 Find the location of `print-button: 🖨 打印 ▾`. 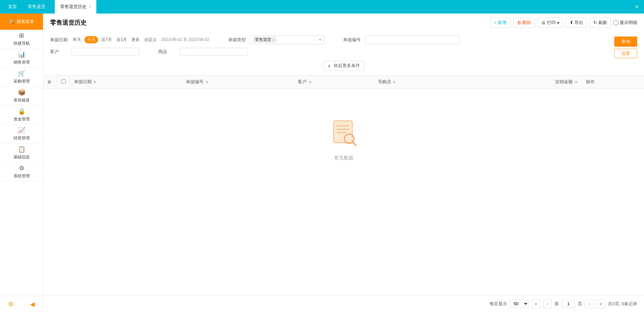

print-button: 🖨 打印 ▾ is located at coordinates (550, 23).